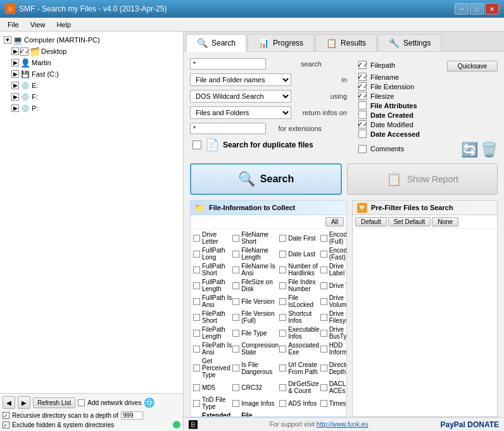 This screenshot has width=504, height=431. What do you see at coordinates (63, 25) in the screenshot?
I see `menu-help: Help` at bounding box center [63, 25].